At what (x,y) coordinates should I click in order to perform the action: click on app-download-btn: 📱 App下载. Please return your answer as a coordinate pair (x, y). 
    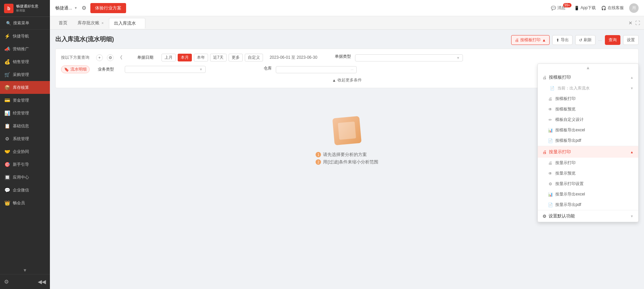
    Looking at the image, I should click on (585, 8).